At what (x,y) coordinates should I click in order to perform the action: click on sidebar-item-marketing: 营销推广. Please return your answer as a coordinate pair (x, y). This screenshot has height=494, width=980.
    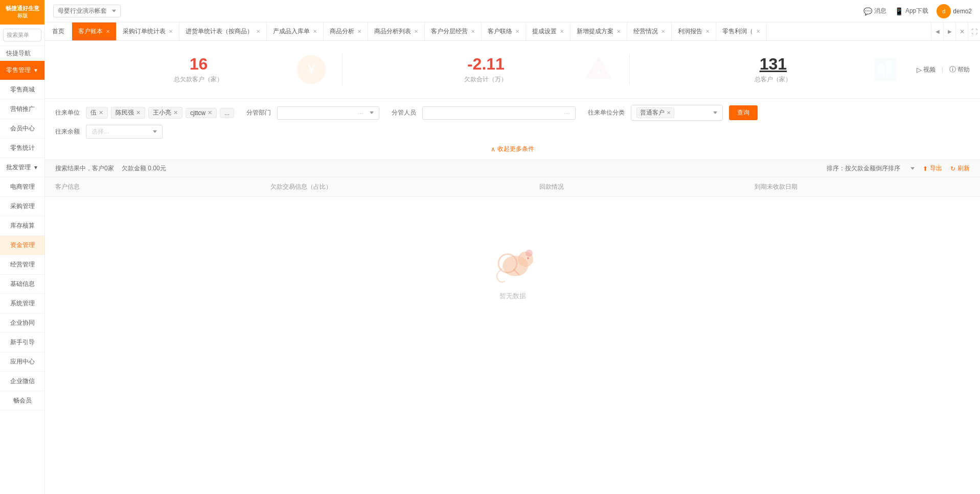
    Looking at the image, I should click on (22, 109).